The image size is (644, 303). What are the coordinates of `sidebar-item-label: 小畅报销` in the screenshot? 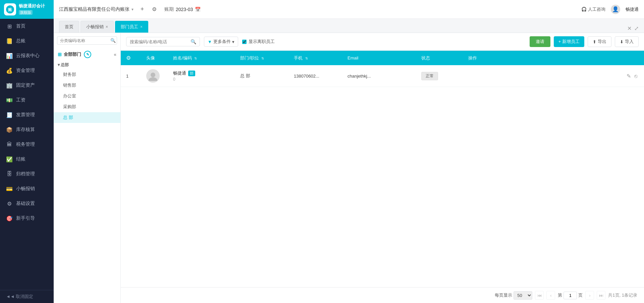 It's located at (25, 189).